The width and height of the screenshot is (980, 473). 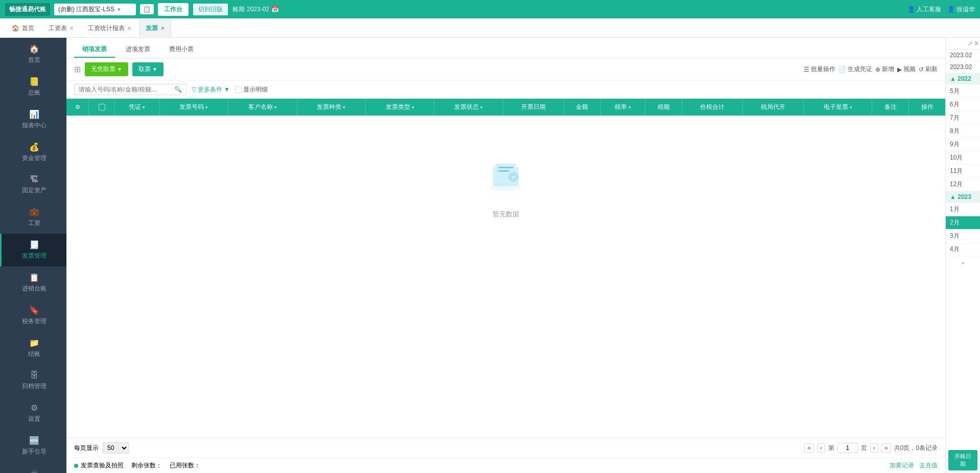 I want to click on grid-settings-icon: ⊞, so click(x=78, y=70).